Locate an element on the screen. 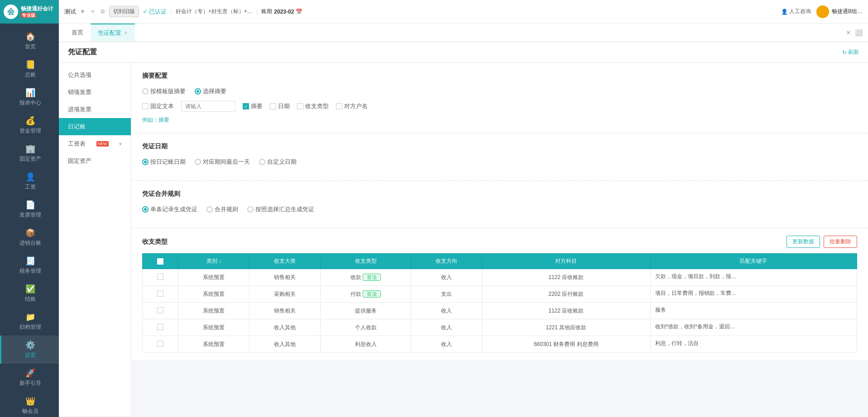 The width and height of the screenshot is (868, 417). left-nav-item-public: 公共选项 is located at coordinates (95, 75).